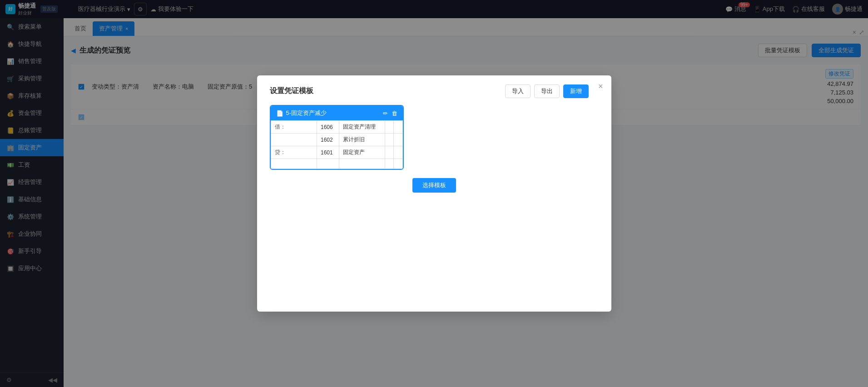 Image resolution: width=868 pixels, height=387 pixels. I want to click on direction-1: 借：, so click(294, 127).